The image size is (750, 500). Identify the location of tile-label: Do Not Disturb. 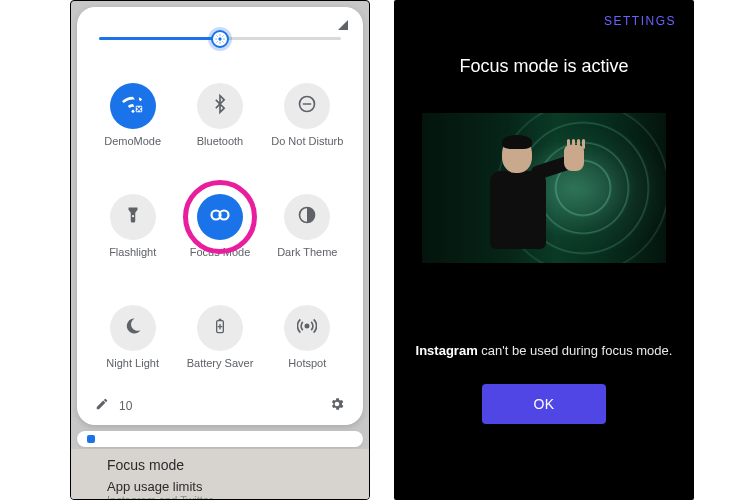
(307, 141).